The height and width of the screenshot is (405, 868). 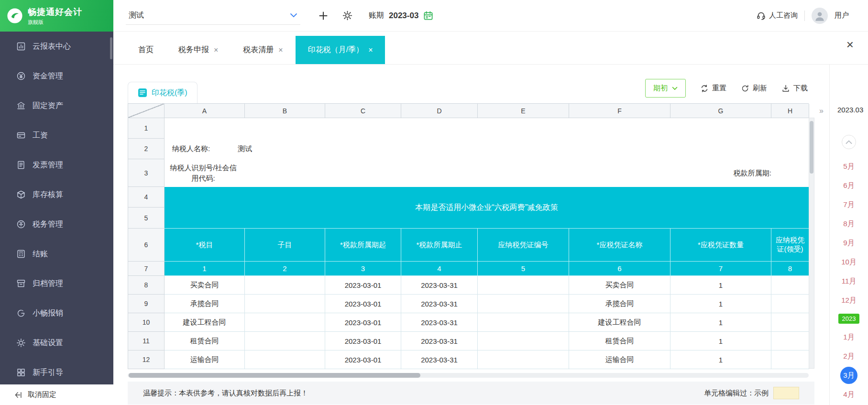 I want to click on settings-gear-button, so click(x=347, y=15).